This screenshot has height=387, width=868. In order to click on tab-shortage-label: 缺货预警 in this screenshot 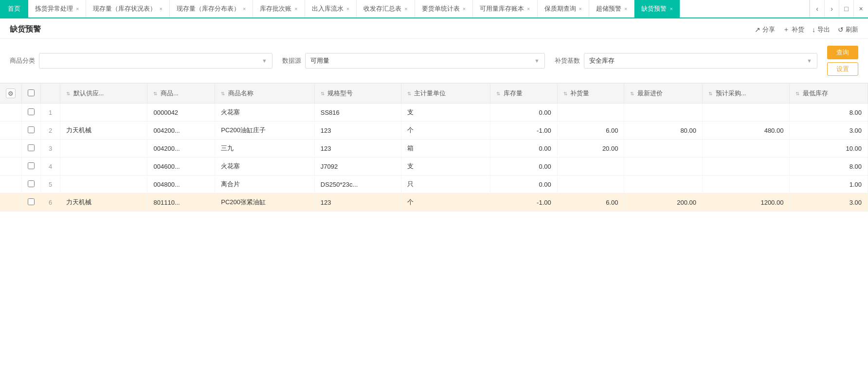, I will do `click(654, 9)`.